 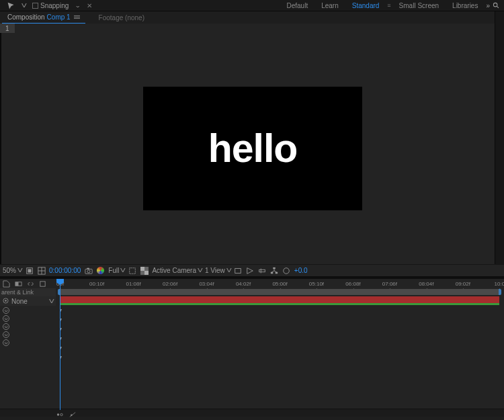 What do you see at coordinates (286, 270) in the screenshot?
I see `reset-exposure-icon` at bounding box center [286, 270].